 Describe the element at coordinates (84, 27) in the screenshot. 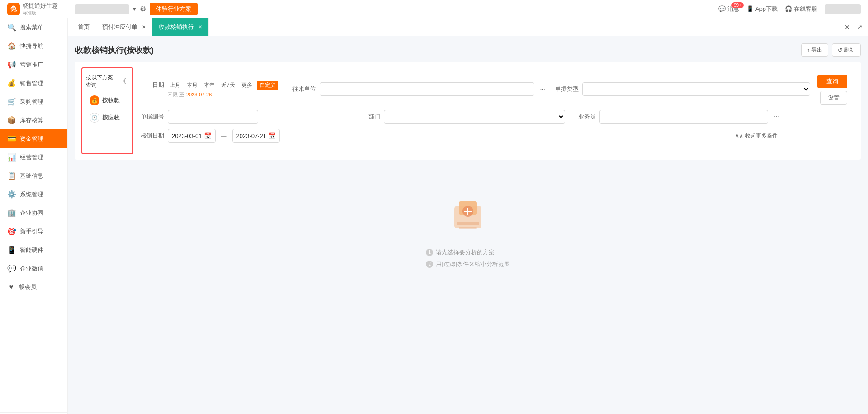

I see `tab-home: 首页` at that location.